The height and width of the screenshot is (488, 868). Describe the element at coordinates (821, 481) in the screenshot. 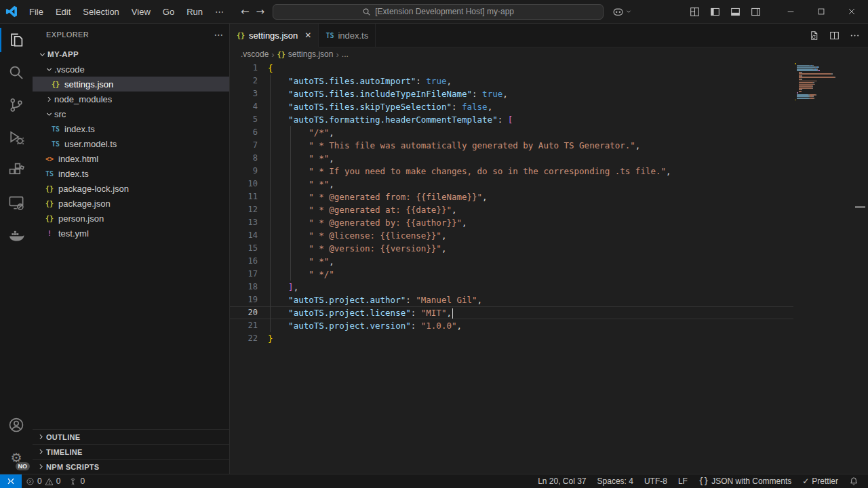

I see `status-formatter: ✓Prettier` at that location.